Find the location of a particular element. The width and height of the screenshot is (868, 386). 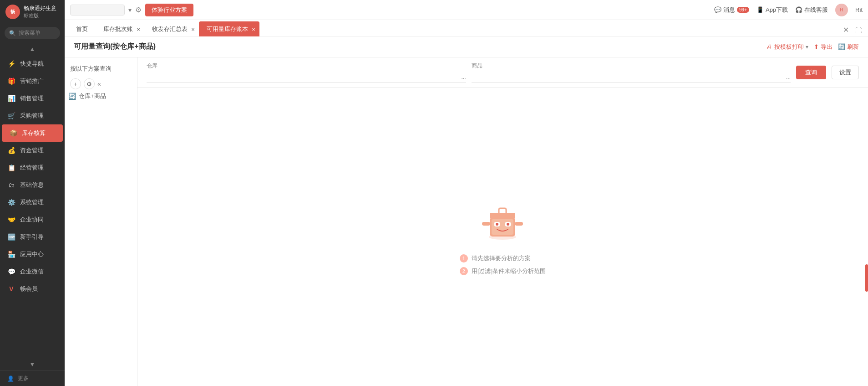

chevron-down-icon: ▼ is located at coordinates (33, 365).